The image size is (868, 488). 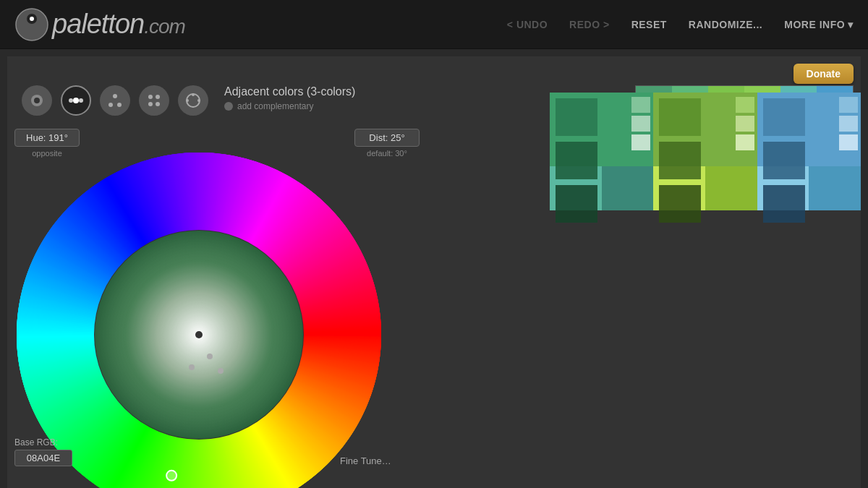 I want to click on logo-icon, so click(x=32, y=25).